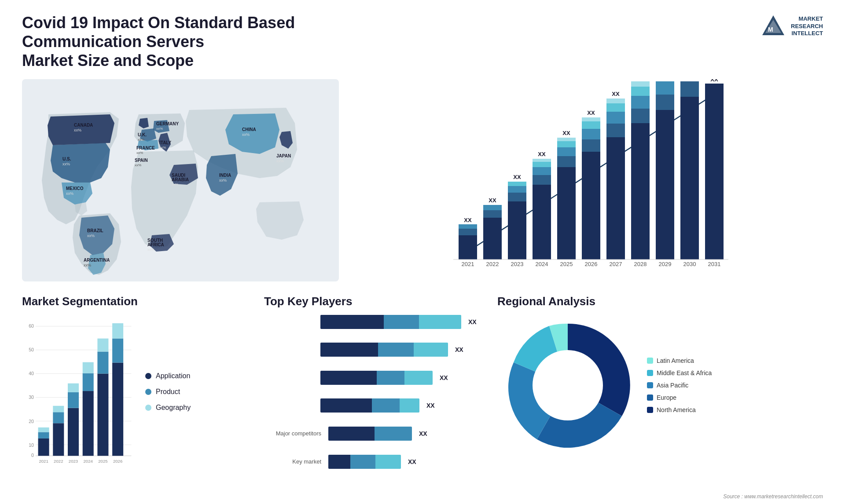 The image size is (845, 504). Describe the element at coordinates (374, 302) in the screenshot. I see `players-title: Top Key Players` at that location.